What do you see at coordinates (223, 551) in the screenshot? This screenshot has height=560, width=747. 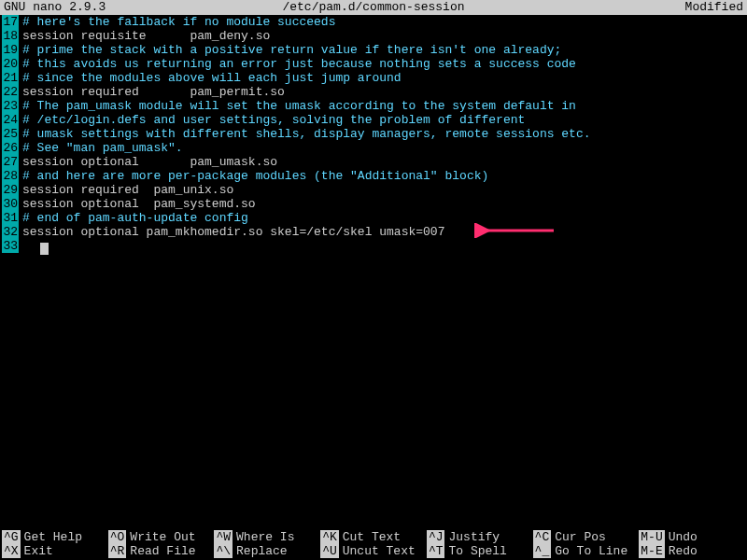 I see `shortcut-key: ^\` at bounding box center [223, 551].